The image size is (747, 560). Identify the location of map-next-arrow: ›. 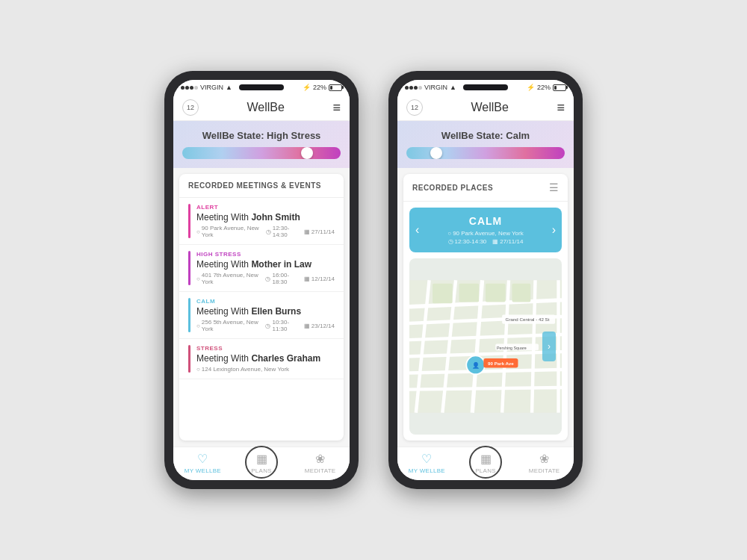
(549, 346).